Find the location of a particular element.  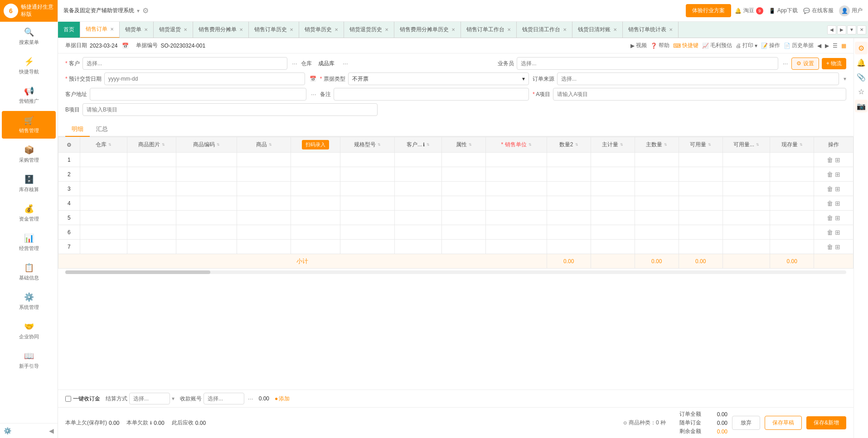

tab-daily-workbench: 钱货日清工作台 ✕ is located at coordinates (545, 30).